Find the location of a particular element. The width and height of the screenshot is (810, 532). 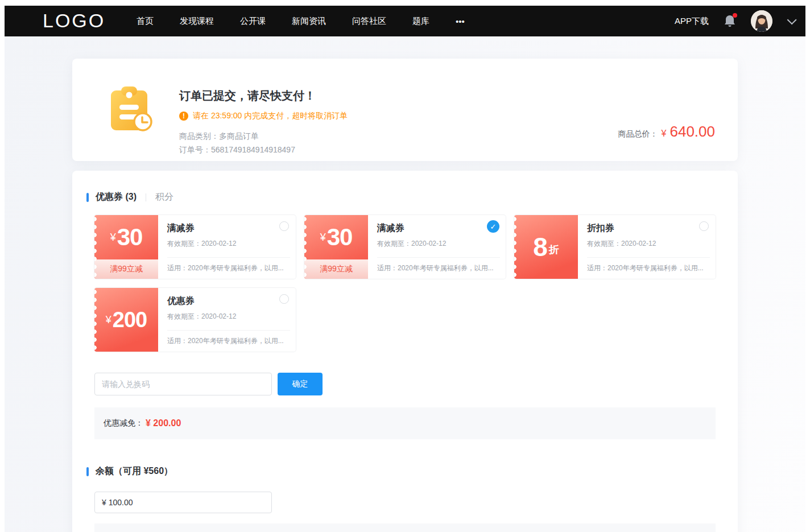

discount-label: 优惠减免： is located at coordinates (123, 423).